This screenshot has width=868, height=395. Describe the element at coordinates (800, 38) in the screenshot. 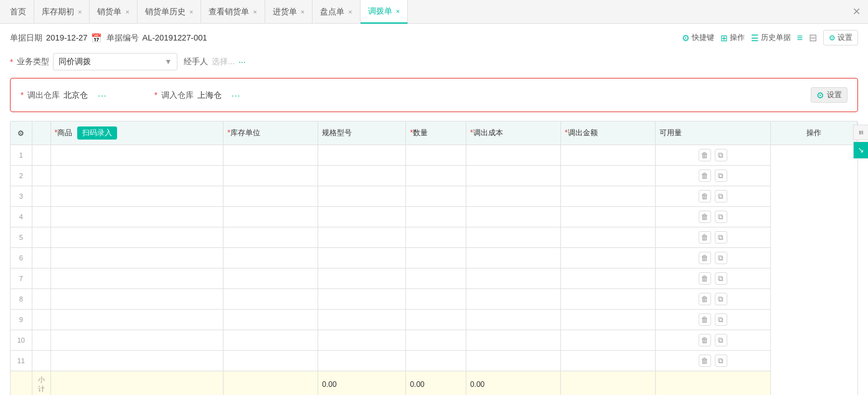

I see `view-mode-lines-icon: ≡` at that location.